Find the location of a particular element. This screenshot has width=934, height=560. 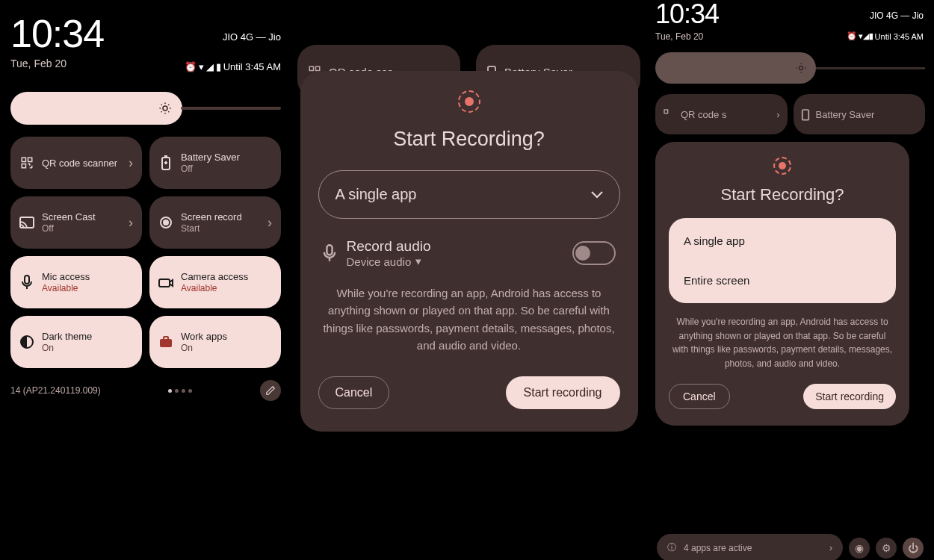

signal-icon: ◢ is located at coordinates (210, 67).